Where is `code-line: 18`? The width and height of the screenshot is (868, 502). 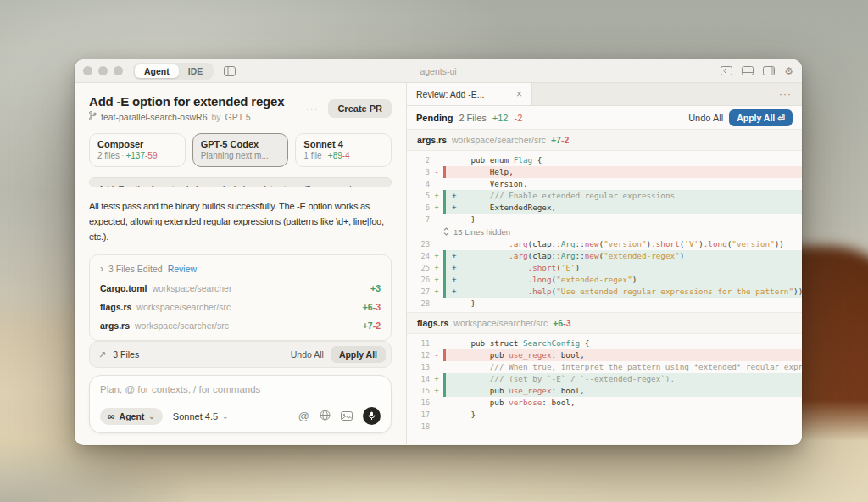 code-line: 18 is located at coordinates (604, 427).